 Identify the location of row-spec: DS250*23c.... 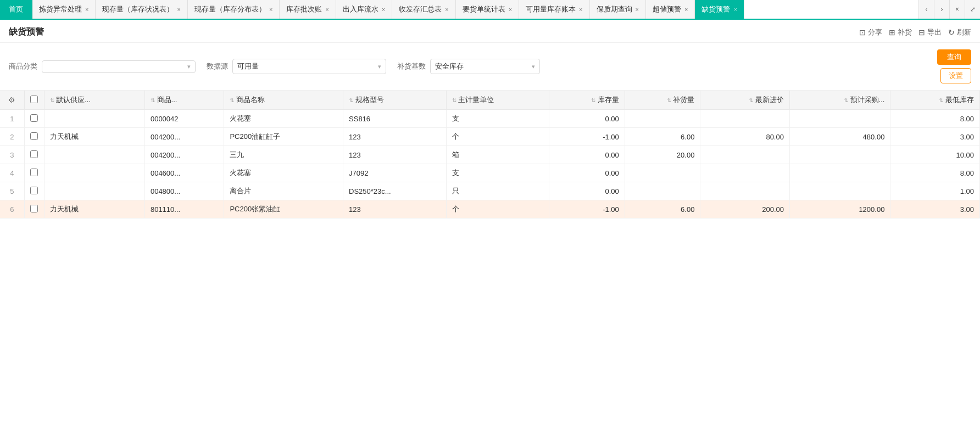
(395, 191).